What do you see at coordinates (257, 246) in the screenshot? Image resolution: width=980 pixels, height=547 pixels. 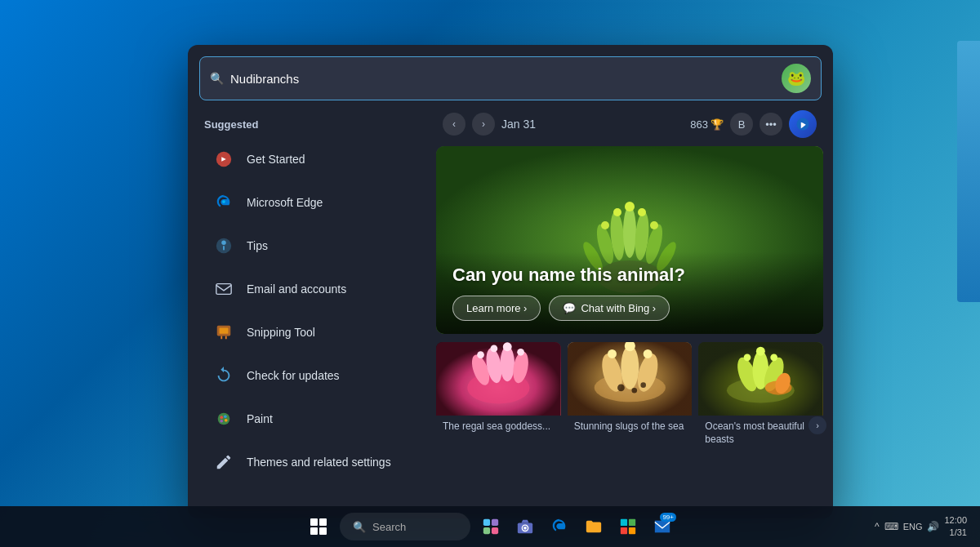 I see `sidebar-item-label: Tips` at bounding box center [257, 246].